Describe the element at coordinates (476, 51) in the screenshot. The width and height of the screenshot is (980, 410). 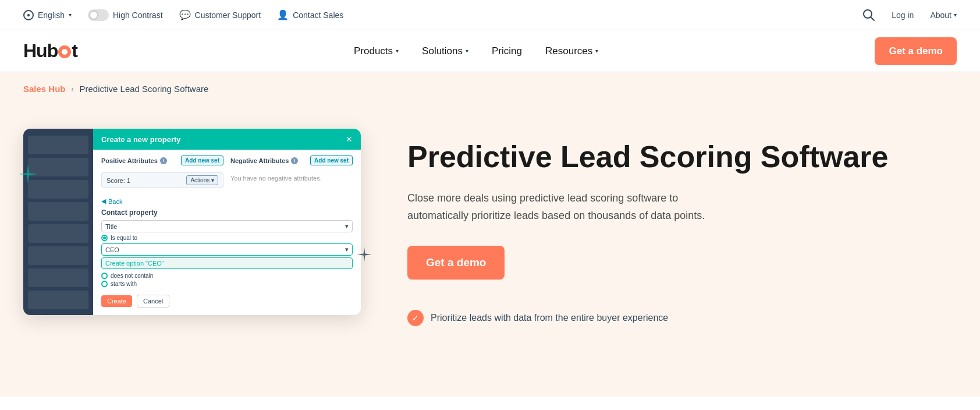
I see `nav-links: Products ▾ Solutions ▾ Pricing Resources…` at that location.